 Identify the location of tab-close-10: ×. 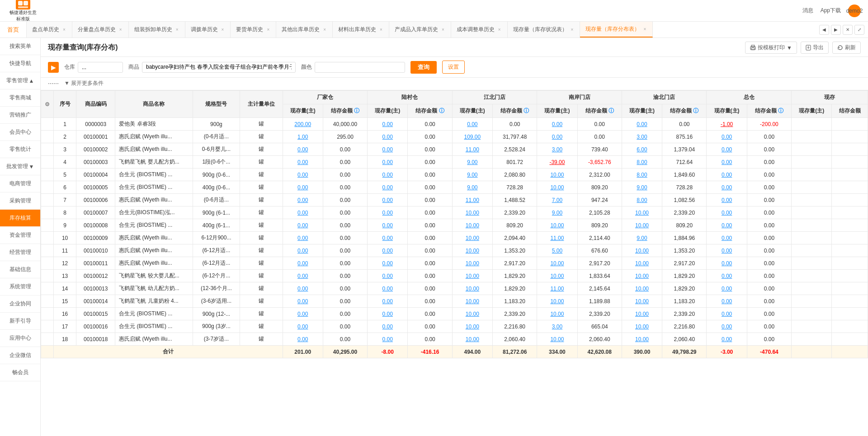
(572, 30).